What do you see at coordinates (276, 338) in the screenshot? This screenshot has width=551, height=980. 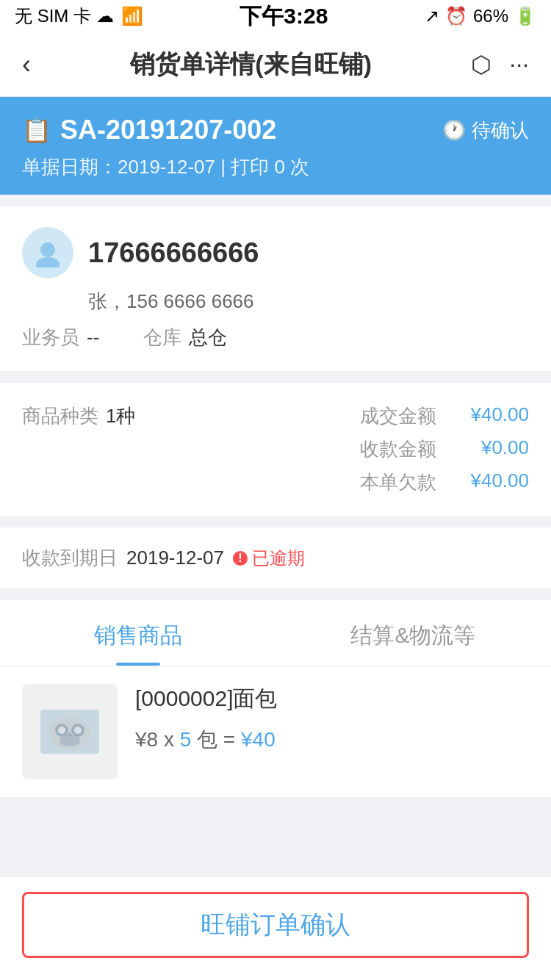 I see `customer-meta: 业务员 -- 仓库 总仓` at bounding box center [276, 338].